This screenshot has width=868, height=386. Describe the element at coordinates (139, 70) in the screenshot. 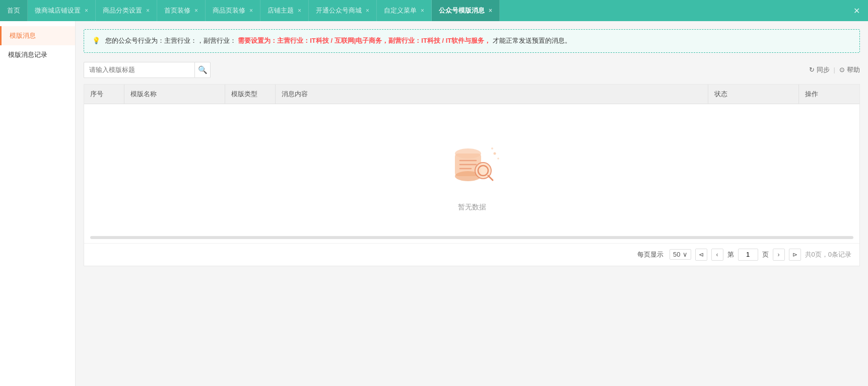

I see `search-input` at that location.